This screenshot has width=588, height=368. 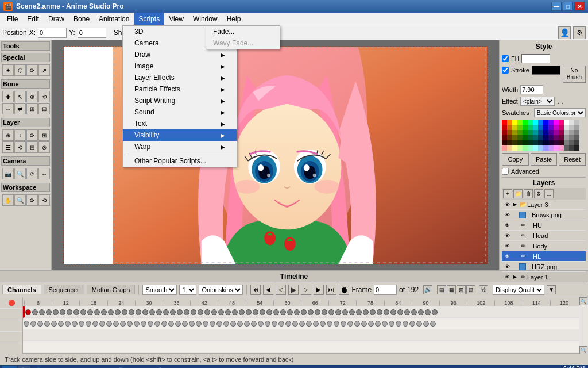 I want to click on camera-btn-2: 🔍, so click(x=20, y=174).